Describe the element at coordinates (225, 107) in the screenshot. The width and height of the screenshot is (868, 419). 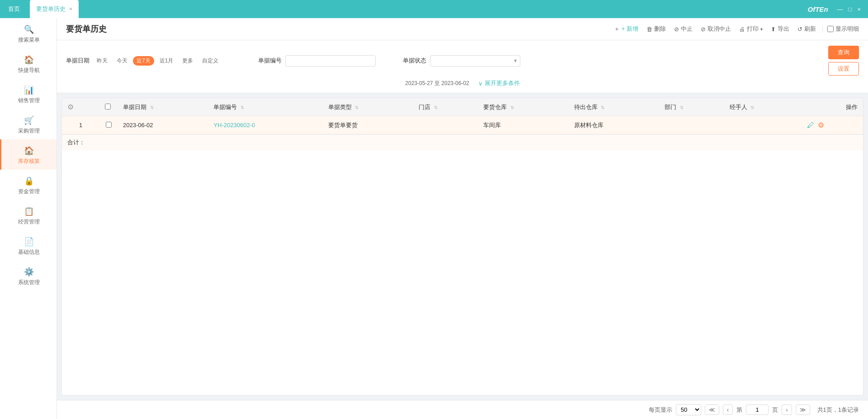
I see `th-billno-label: 单据编号` at that location.